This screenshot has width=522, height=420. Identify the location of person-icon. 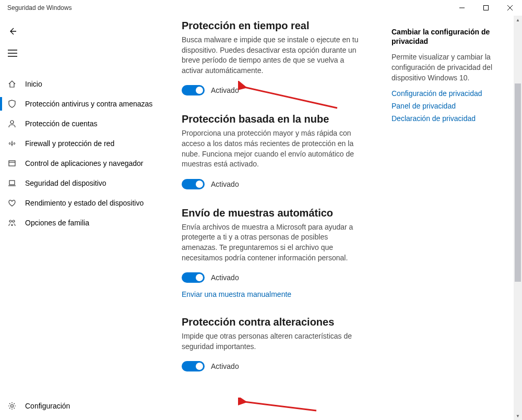
(12, 124).